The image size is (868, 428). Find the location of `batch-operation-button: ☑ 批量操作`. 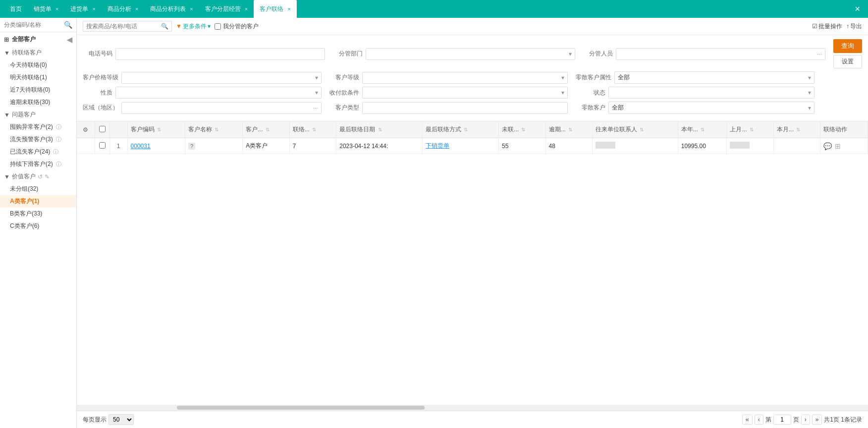

batch-operation-button: ☑ 批量操作 is located at coordinates (827, 27).